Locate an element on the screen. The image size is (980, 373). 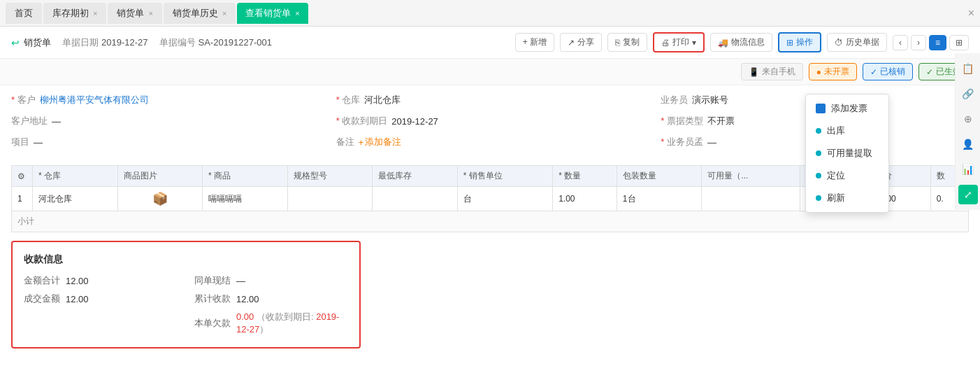
bill-type-label: 票据类型 is located at coordinates (682, 121).